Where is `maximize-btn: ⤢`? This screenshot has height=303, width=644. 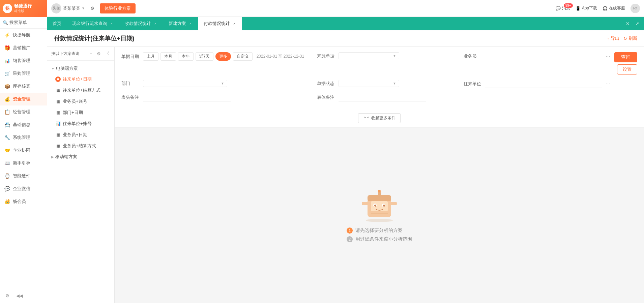 maximize-btn: ⤢ is located at coordinates (637, 24).